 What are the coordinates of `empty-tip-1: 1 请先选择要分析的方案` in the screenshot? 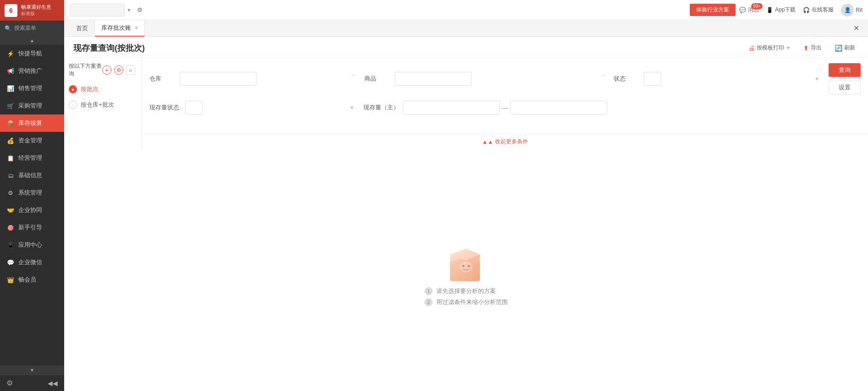 It's located at (466, 291).